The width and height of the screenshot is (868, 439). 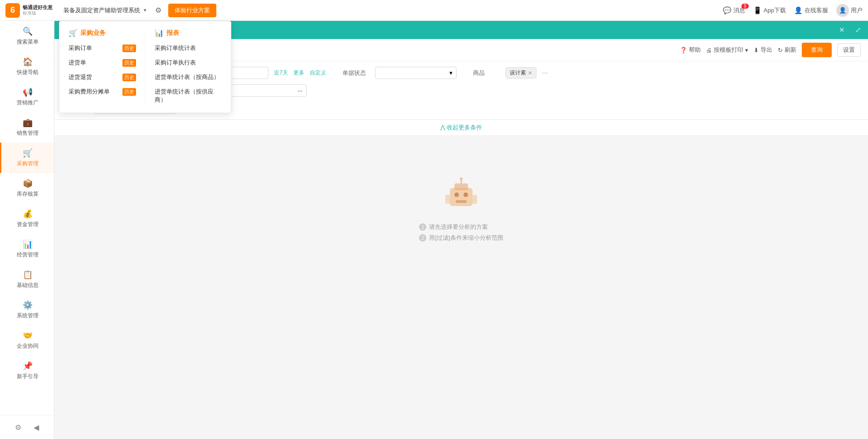 I want to click on user-action: 👤 用户, so click(x=849, y=10).